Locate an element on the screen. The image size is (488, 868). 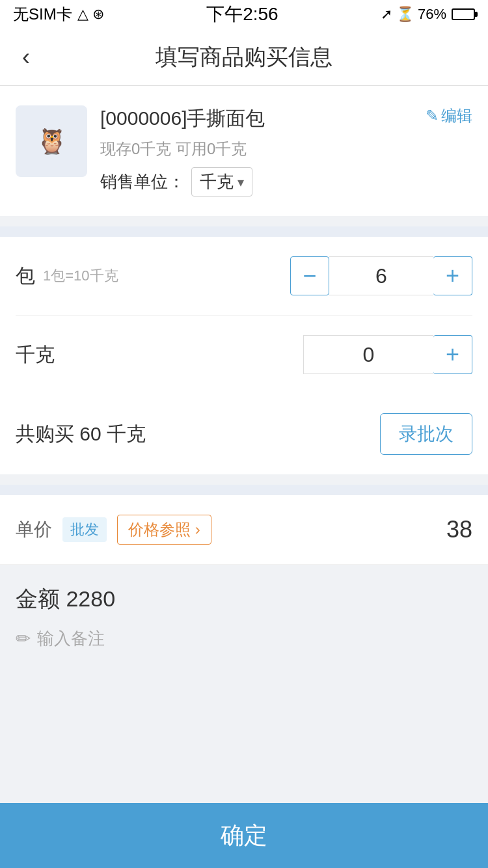
bao-decrement-button: − is located at coordinates (310, 276).